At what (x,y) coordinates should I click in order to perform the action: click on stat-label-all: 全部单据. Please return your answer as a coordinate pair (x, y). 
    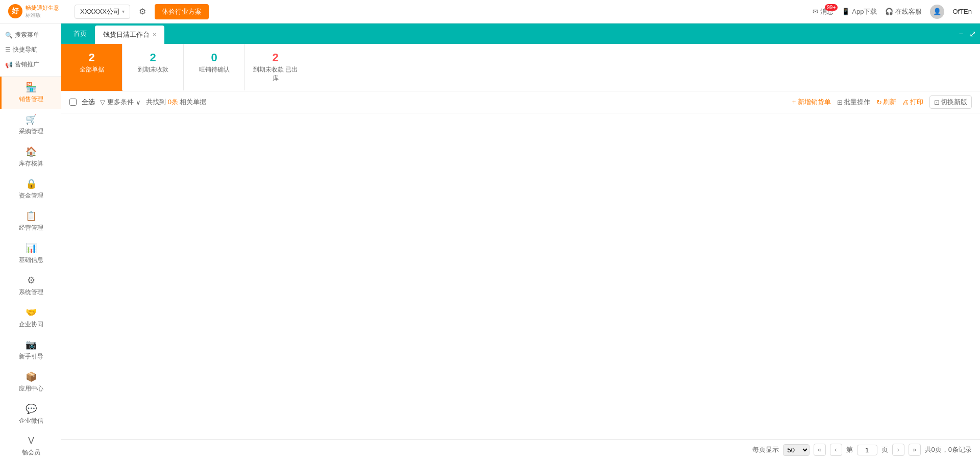
    Looking at the image, I should click on (92, 69).